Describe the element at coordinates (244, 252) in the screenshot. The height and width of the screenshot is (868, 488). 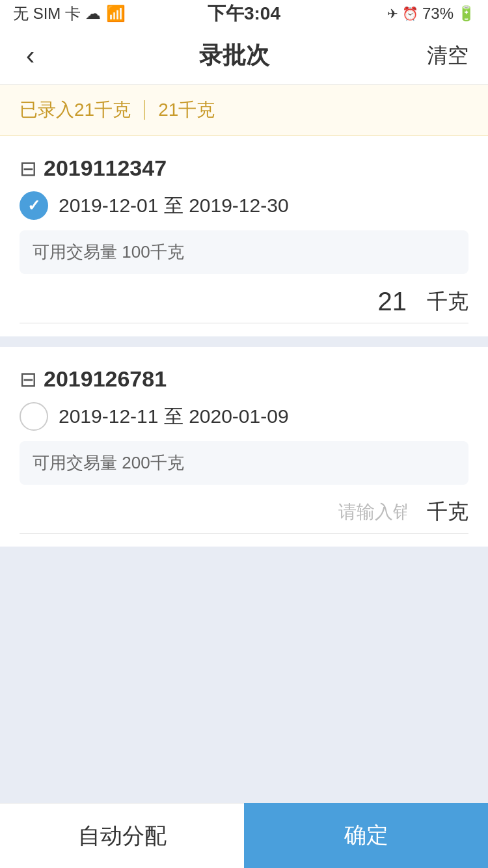
I see `batch1-available: 可用交易量 100千克` at that location.